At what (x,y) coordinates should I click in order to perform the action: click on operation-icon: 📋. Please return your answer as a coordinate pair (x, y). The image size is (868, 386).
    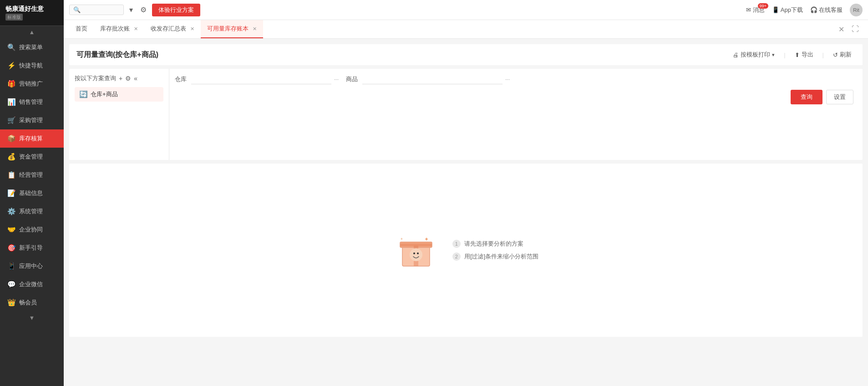
    Looking at the image, I should click on (11, 175).